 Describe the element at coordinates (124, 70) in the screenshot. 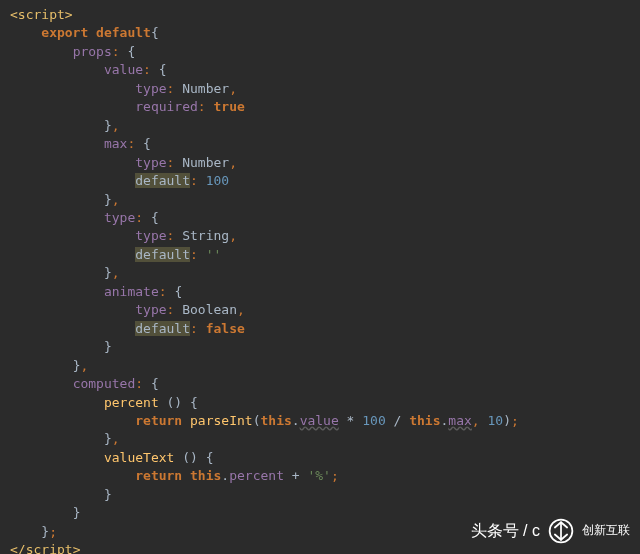

I see `key-value: value` at that location.